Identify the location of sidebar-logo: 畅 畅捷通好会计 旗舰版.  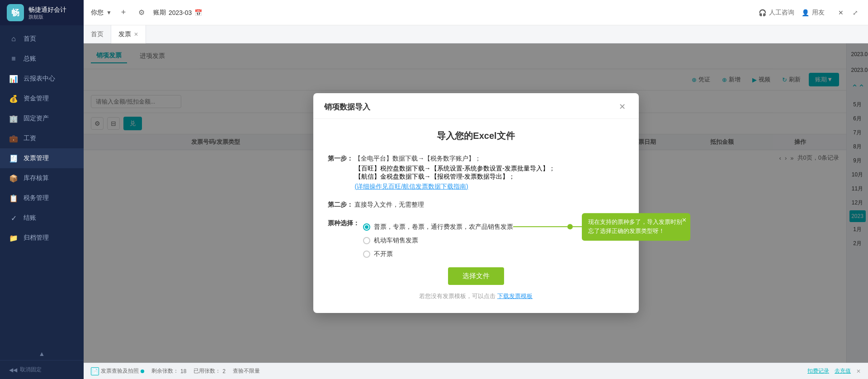
(42, 13).